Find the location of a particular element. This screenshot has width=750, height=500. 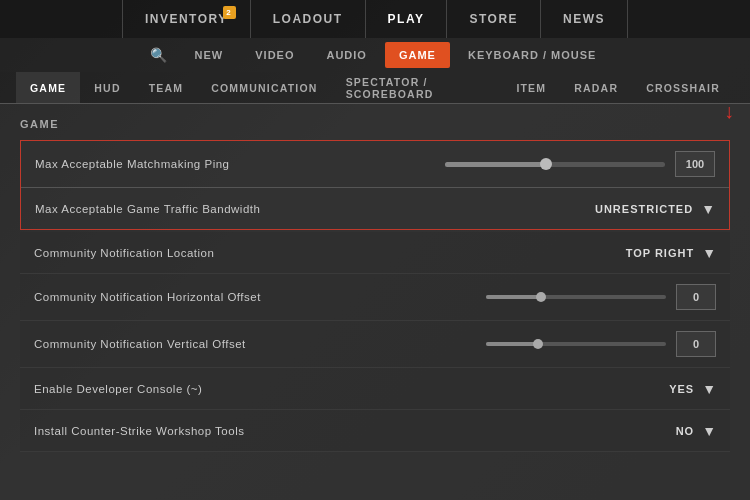

bandwidth-dropdown-value: UNRESTRICTED is located at coordinates (644, 209).